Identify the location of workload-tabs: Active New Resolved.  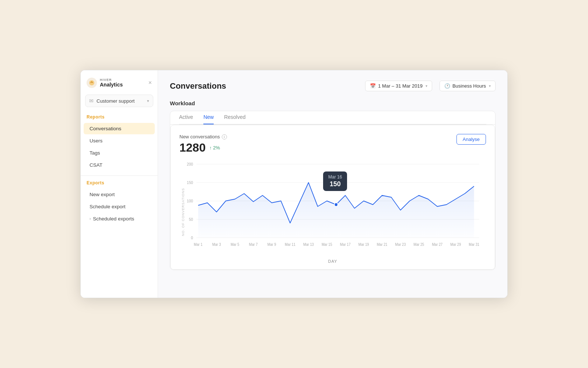
(333, 118).